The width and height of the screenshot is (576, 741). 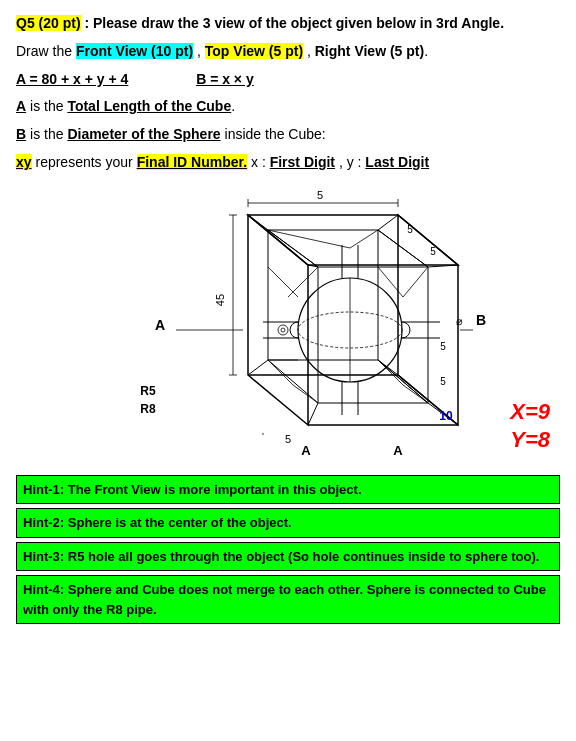 What do you see at coordinates (288, 24) in the screenshot?
I see `question-line1: Q5 (20 pt) : Please draw the 3 view of t…` at bounding box center [288, 24].